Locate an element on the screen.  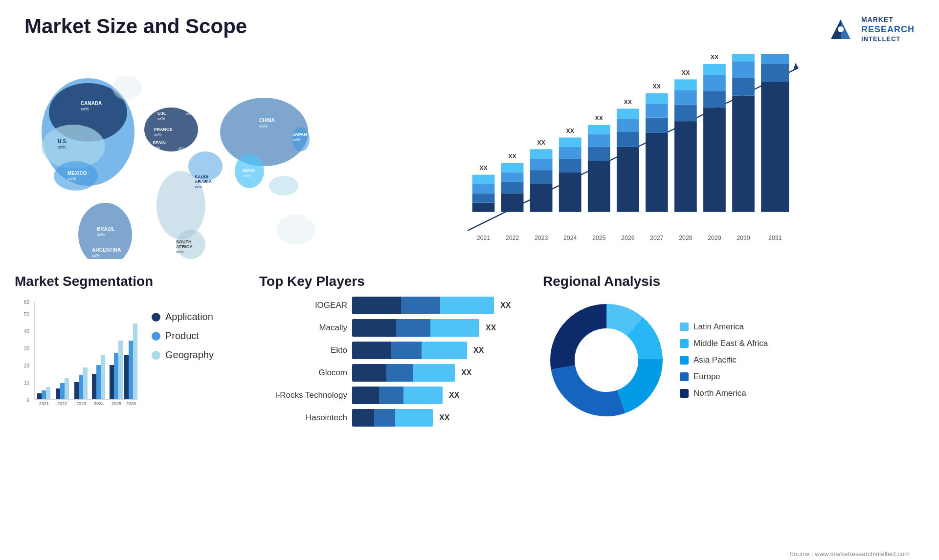
world-map-svg: CANADA xx% U.S. xx% MEXICO xx% BRAZIL xx… is located at coordinates (179, 156).